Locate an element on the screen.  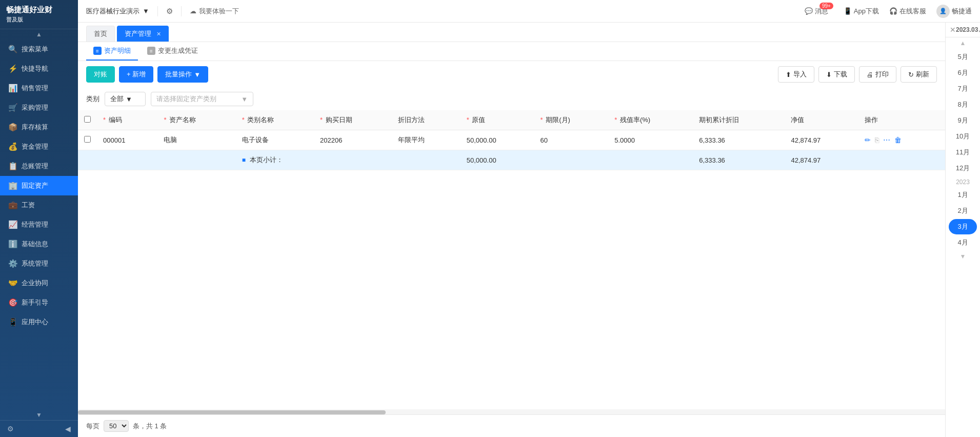
user-menu: 👤 畅捷通 is located at coordinates (954, 11).